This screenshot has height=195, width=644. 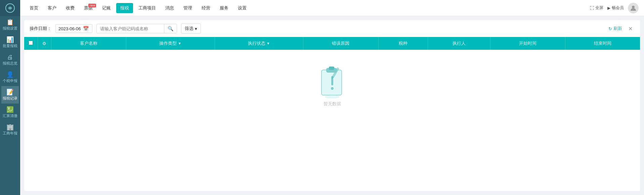 What do you see at coordinates (92, 5) in the screenshot?
I see `badge-new-piao-ju: new` at bounding box center [92, 5].